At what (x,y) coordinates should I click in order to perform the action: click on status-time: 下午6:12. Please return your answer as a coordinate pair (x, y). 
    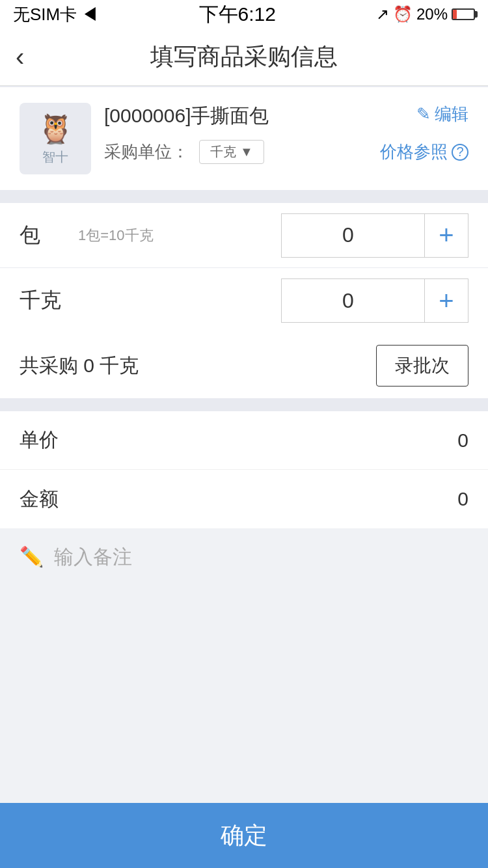
    Looking at the image, I should click on (237, 14).